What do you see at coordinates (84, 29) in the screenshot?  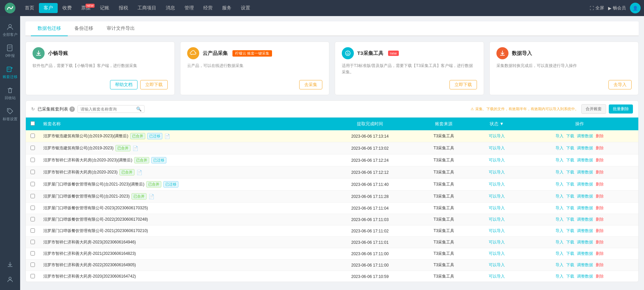 I see `tab-backup-migration: 备份迁移` at bounding box center [84, 29].